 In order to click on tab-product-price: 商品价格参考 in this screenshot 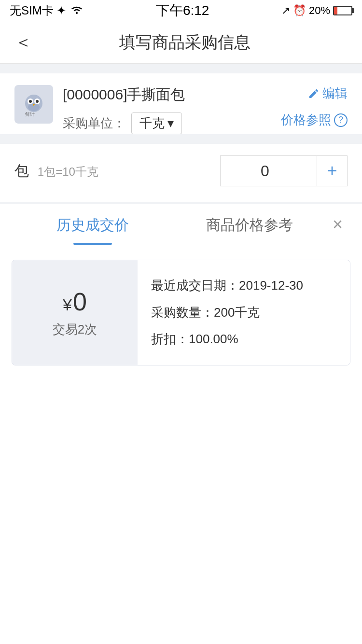, I will do `click(249, 224)`.